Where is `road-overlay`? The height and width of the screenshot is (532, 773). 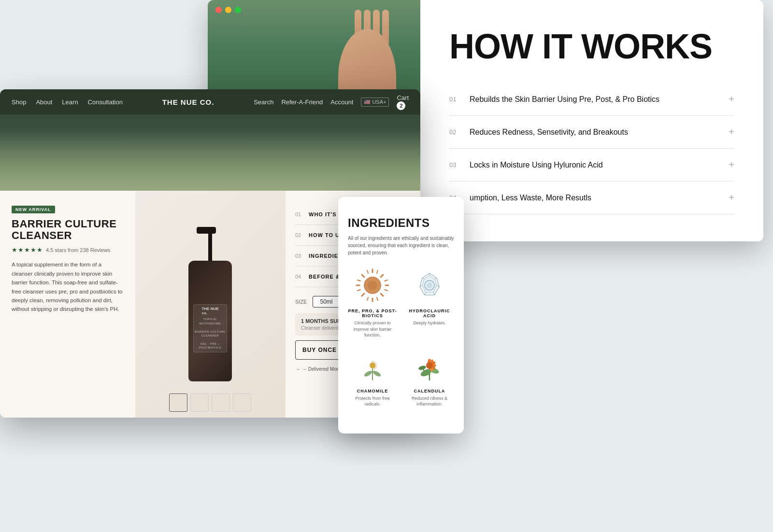
road-overlay is located at coordinates (210, 167).